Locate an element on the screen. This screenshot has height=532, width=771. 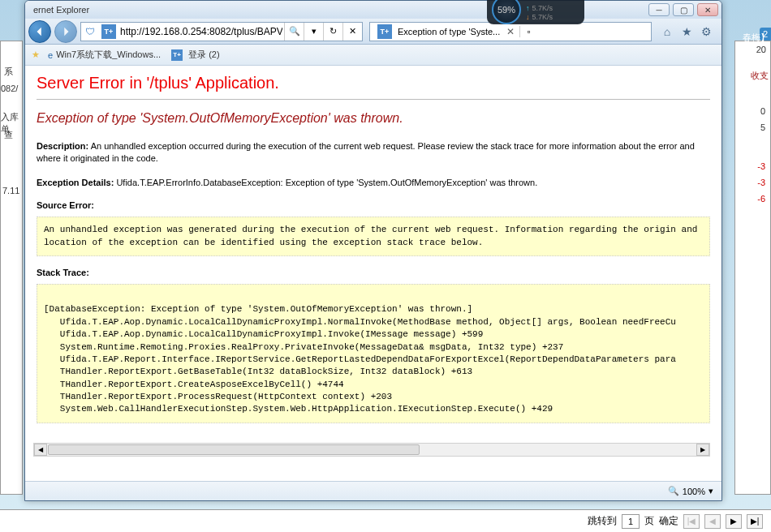
page-number-input is located at coordinates (631, 521).